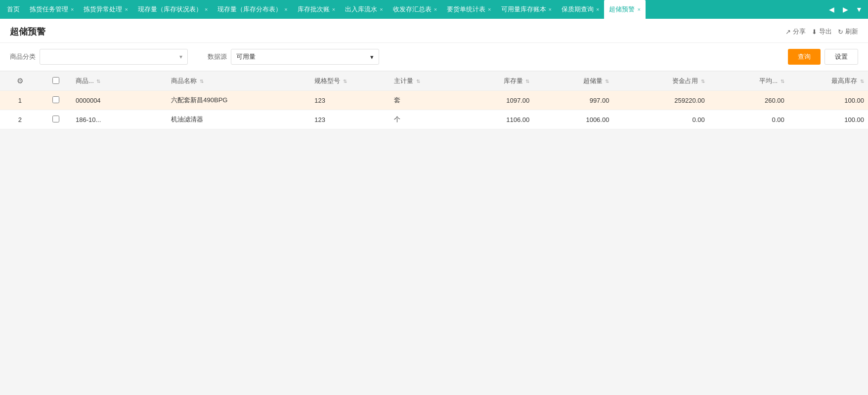 Image resolution: width=868 pixels, height=395 pixels. I want to click on nav-more-button: ▼, so click(859, 9).